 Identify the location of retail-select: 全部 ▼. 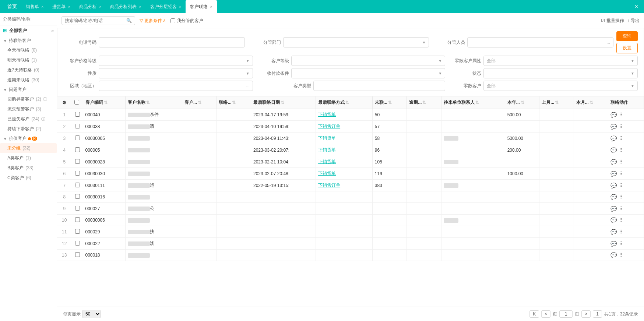
(560, 86).